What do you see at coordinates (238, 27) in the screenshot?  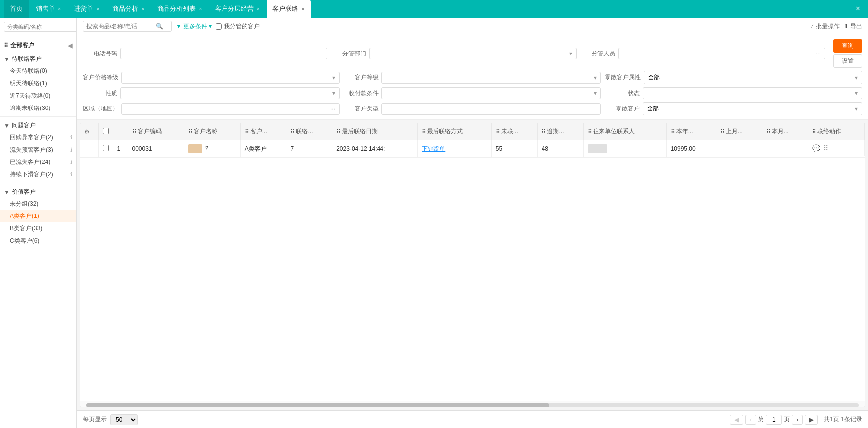 I see `my-customer-checkbox-area: 我分管的客户` at bounding box center [238, 27].